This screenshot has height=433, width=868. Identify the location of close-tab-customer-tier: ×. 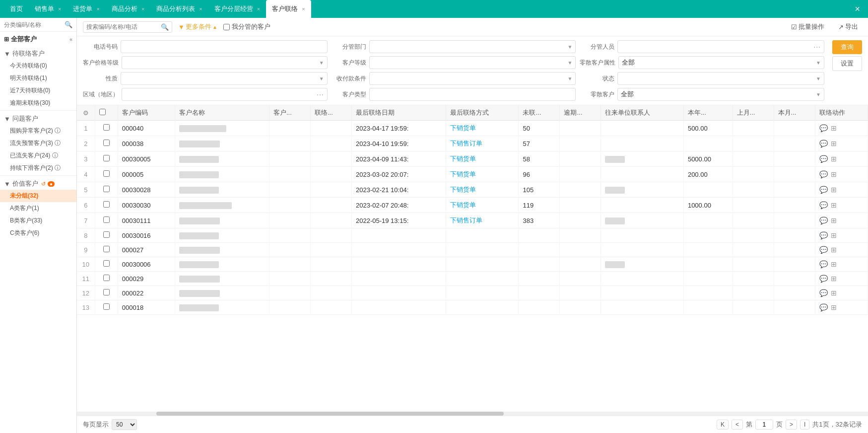
(259, 9).